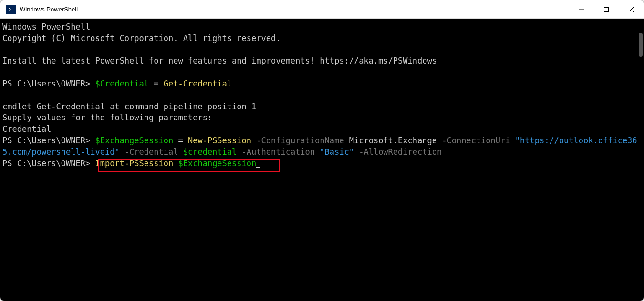 This screenshot has width=644, height=301. I want to click on minimize-button, so click(582, 10).